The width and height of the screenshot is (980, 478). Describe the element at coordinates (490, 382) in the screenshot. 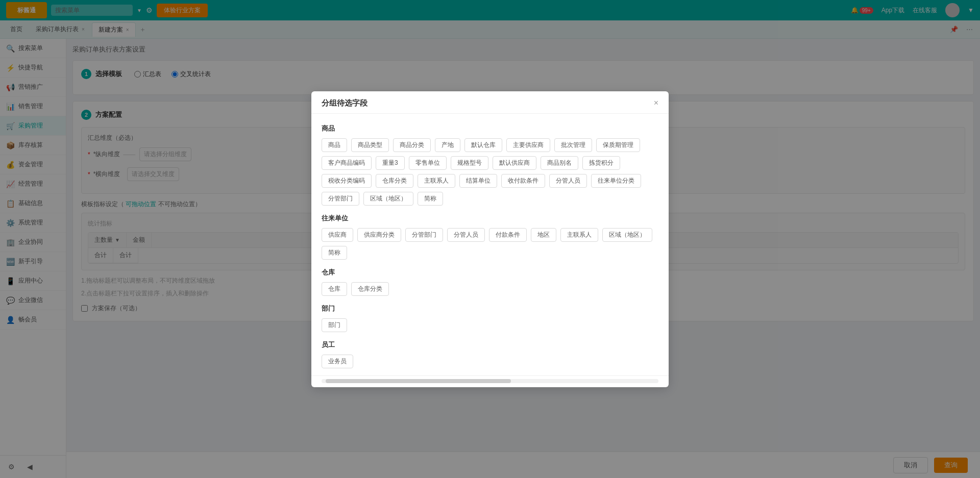

I see `modal-scrollbar-area` at that location.